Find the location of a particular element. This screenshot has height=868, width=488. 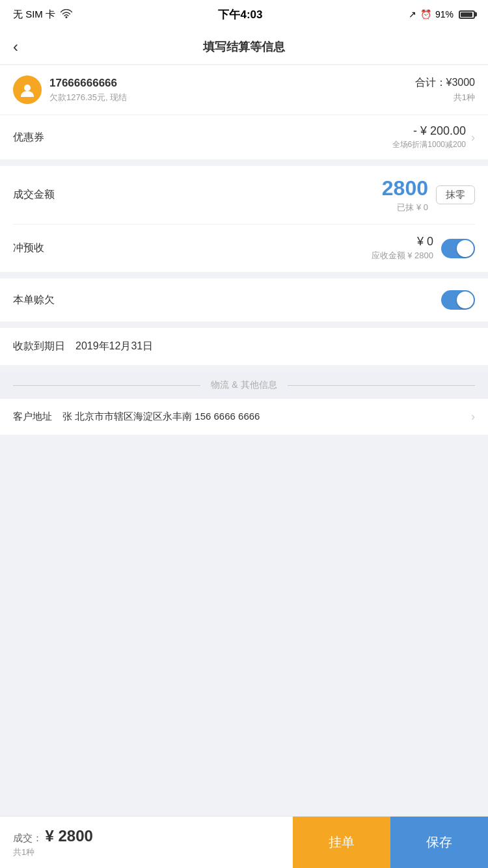

deal-amount-right: 2800 已抹 ¥ 0 抹零 is located at coordinates (428, 195).